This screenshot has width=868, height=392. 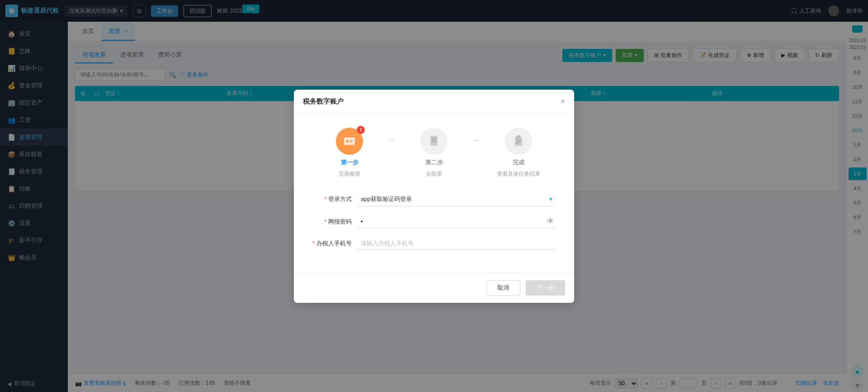 I want to click on eye-icon: 👁, so click(x=552, y=221).